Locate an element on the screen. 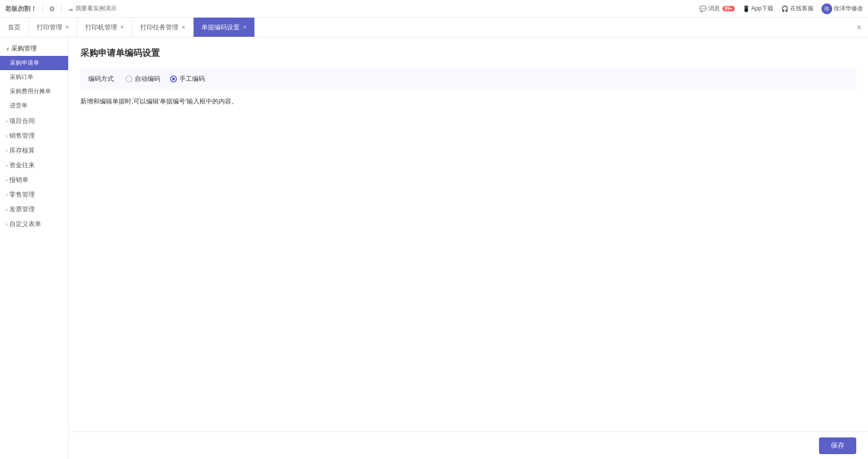 This screenshot has width=868, height=459. tab-printer-manage: 打印机管理 ✕ is located at coordinates (105, 27).